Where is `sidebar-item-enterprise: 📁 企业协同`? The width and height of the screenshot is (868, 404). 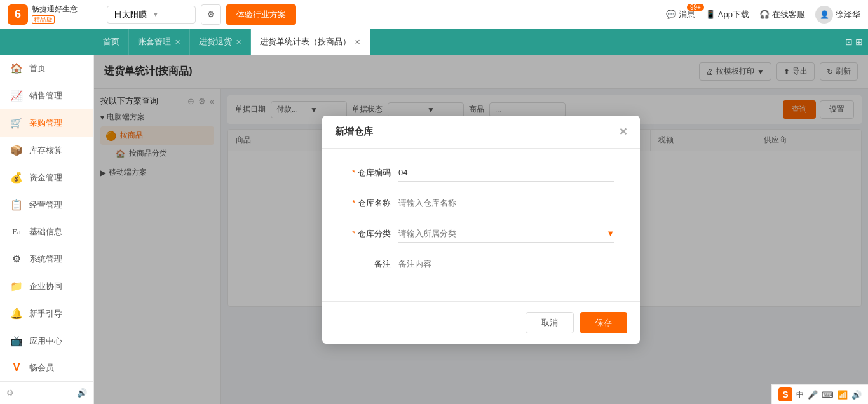
sidebar-item-enterprise: 📁 企业协同 is located at coordinates (47, 286).